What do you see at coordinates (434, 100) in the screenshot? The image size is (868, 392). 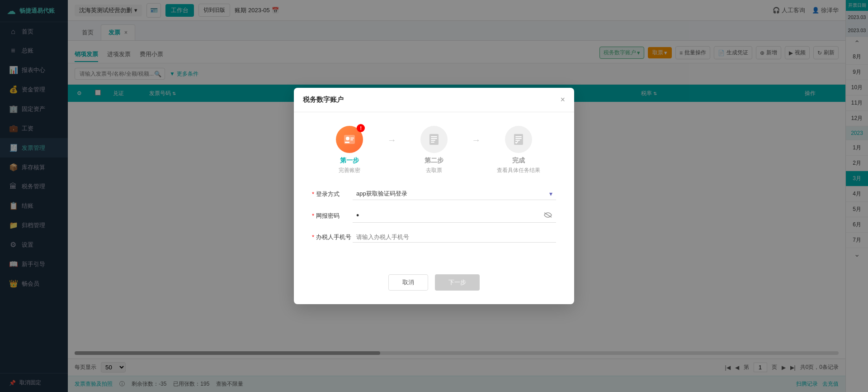 I see `modal-header: 税务数字账户 ×` at bounding box center [434, 100].